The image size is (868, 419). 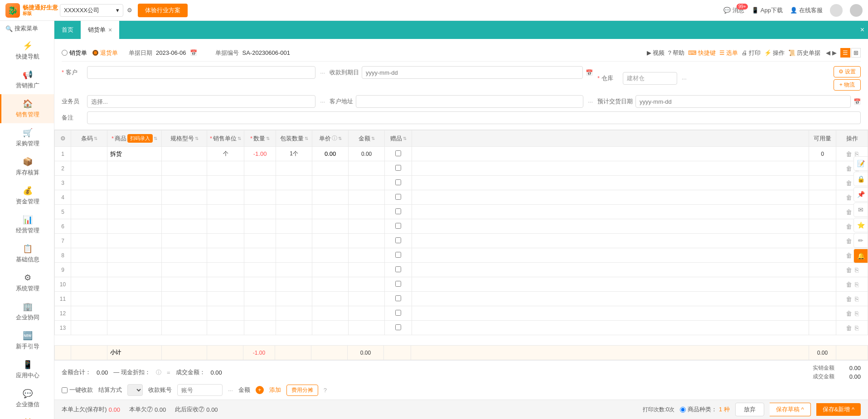 What do you see at coordinates (27, 51) in the screenshot?
I see `sidebar-item-quick-nav: ⚡ 快捷导航` at bounding box center [27, 51].